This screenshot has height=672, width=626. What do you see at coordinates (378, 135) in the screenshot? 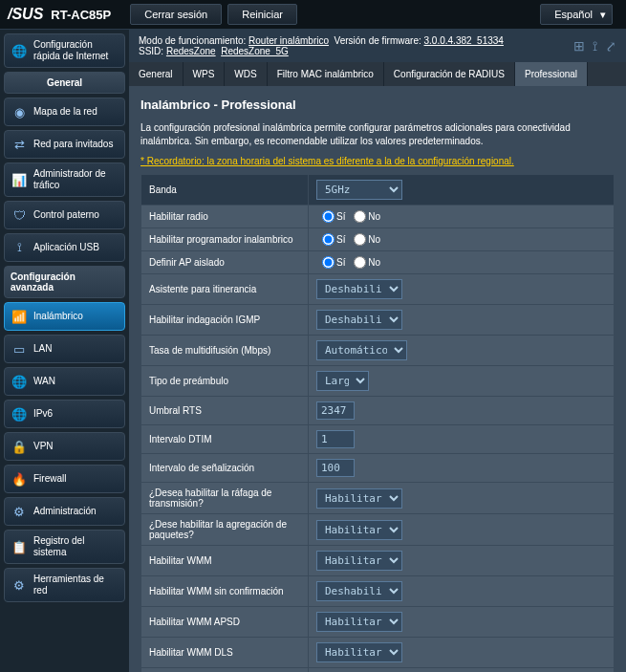
I see `panel-description: La configuración profesional inalámbrica…` at bounding box center [378, 135].